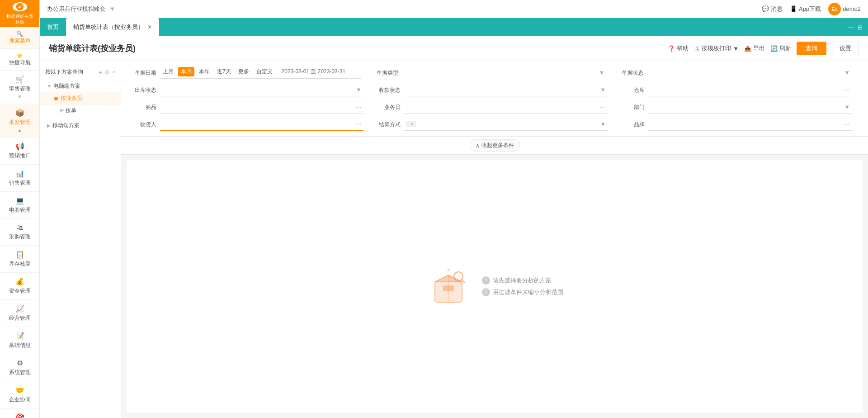 Image resolution: width=868 pixels, height=418 pixels. I want to click on collab-icon: 🤝, so click(20, 390).